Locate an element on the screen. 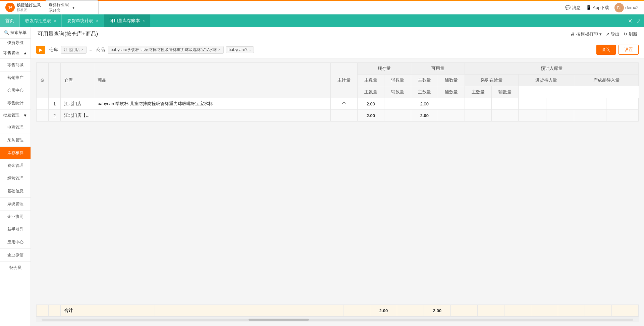  warehouse-tags: 江北门店 × ··· is located at coordinates (76, 50).